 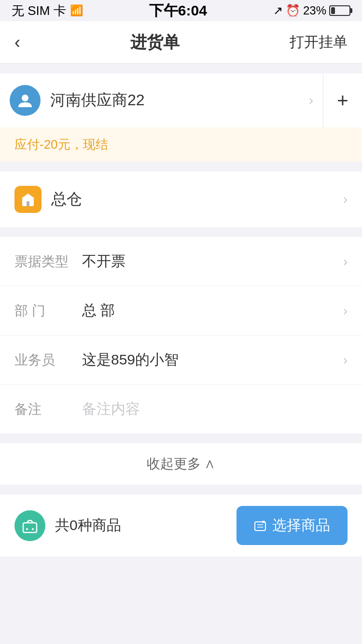 What do you see at coordinates (47, 11) in the screenshot?
I see `status-left: 无 SIM 卡 📶` at bounding box center [47, 11].